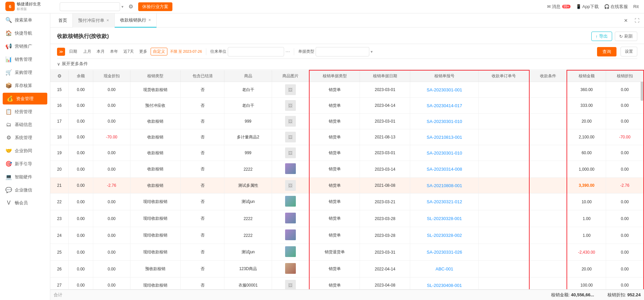 This screenshot has height=300, width=644. I want to click on date-this-month-btn: 本月, so click(101, 52).